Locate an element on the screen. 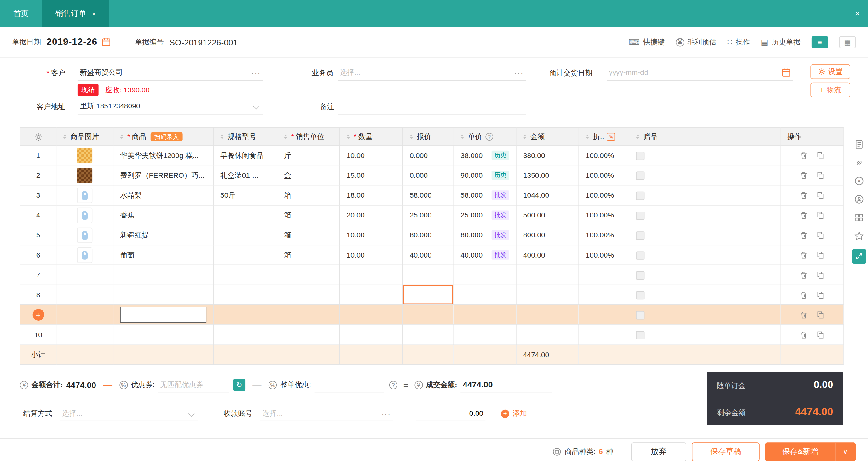  settings-button: 设置 is located at coordinates (830, 72).